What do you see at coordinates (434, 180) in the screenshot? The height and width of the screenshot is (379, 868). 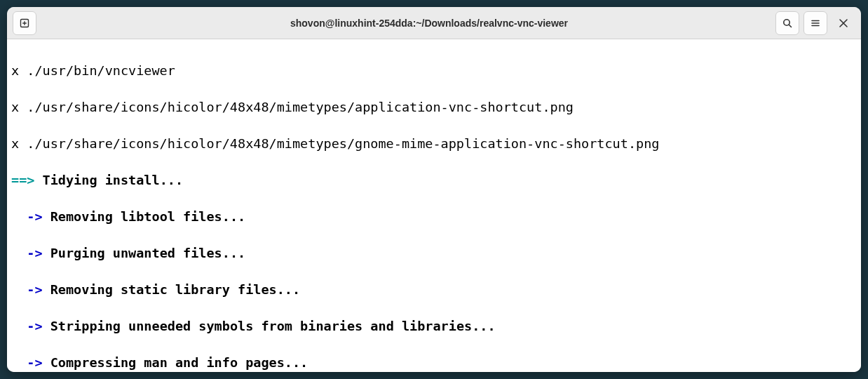 I see `output-line: ==> Tidying install...` at bounding box center [434, 180].